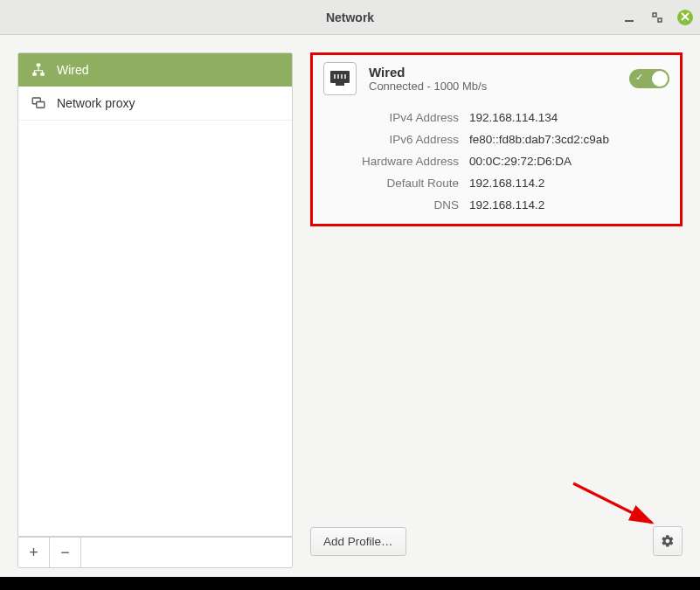  What do you see at coordinates (496, 79) in the screenshot?
I see `connection-header: Wired Connected - 1000 Mb/s ✓` at bounding box center [496, 79].